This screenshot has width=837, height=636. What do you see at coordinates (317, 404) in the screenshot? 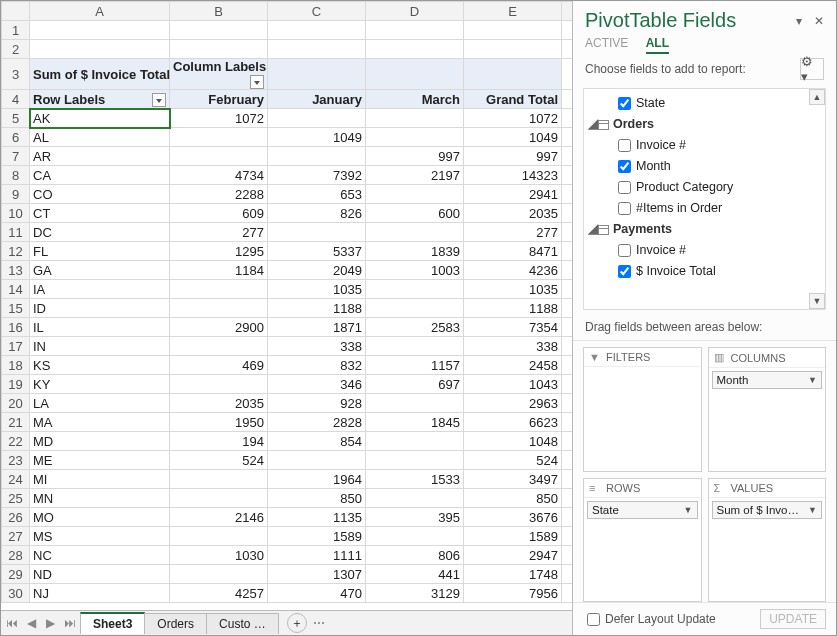
I see `cell-value: 928` at bounding box center [317, 404].